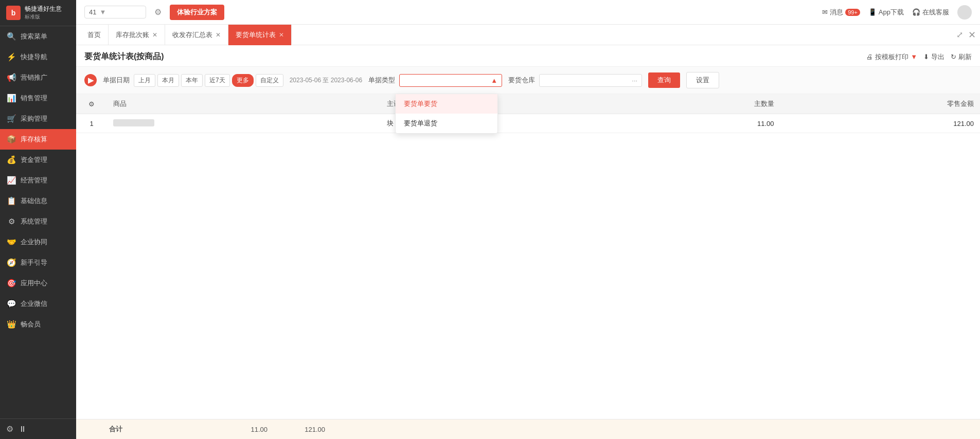 Image resolution: width=980 pixels, height=439 pixels. Describe the element at coordinates (841, 12) in the screenshot. I see `messages-action: ✉ 消息 99+` at that location.